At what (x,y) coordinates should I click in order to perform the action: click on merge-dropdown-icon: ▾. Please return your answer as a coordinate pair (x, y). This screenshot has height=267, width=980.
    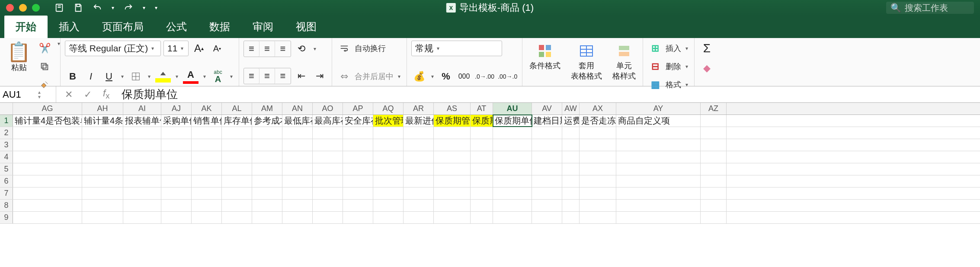
    Looking at the image, I should click on (399, 76).